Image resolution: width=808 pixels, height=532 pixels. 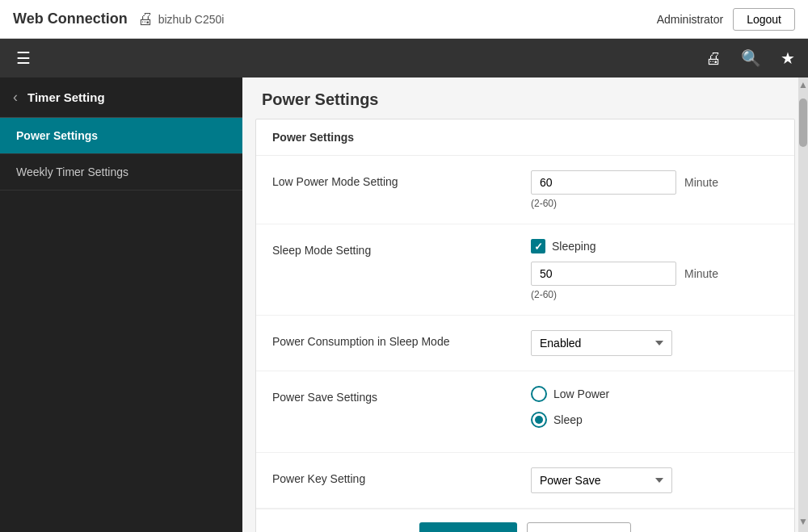 What do you see at coordinates (181, 19) in the screenshot?
I see `device-info: 🖨 bizhub C250i` at bounding box center [181, 19].